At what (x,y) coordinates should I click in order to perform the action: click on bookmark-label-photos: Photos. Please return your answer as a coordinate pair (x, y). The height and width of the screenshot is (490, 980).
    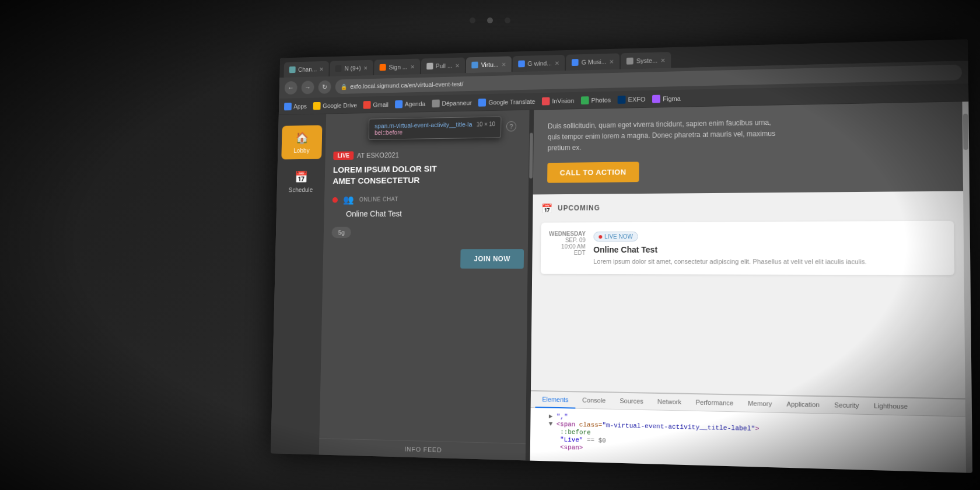
    Looking at the image, I should click on (601, 100).